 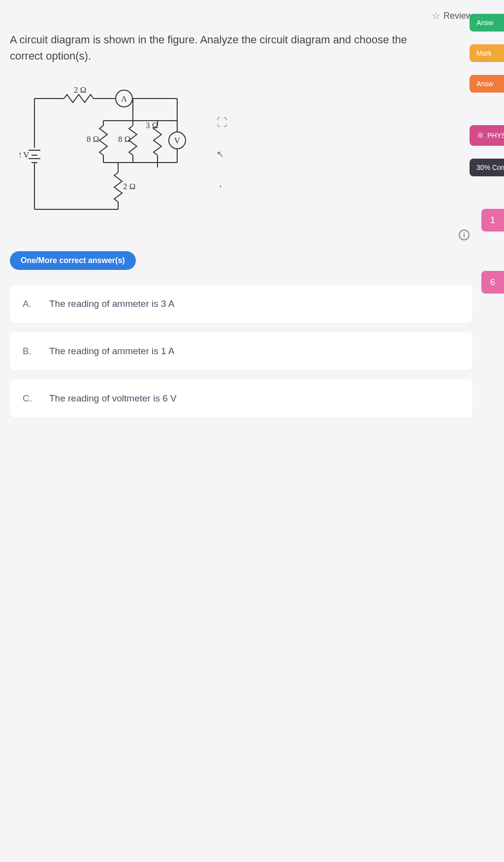 What do you see at coordinates (212, 48) in the screenshot?
I see `question-text: A circuit diagram is shown in the figure…` at bounding box center [212, 48].